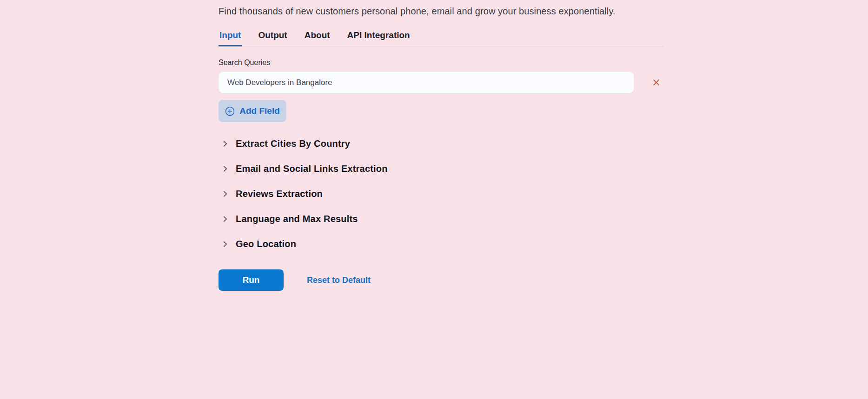 The width and height of the screenshot is (868, 399). I want to click on tab-bar: Input Output About API Integration, so click(441, 38).